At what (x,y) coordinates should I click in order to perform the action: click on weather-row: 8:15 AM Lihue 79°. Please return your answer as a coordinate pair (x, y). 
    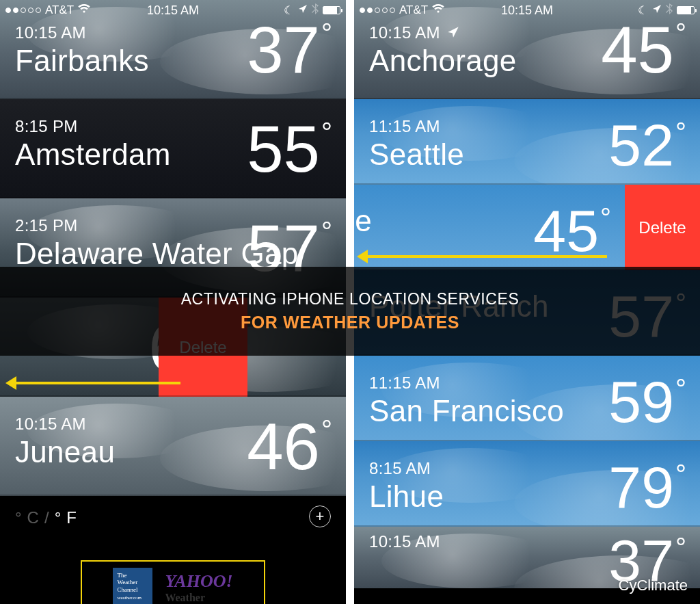
    Looking at the image, I should click on (527, 484).